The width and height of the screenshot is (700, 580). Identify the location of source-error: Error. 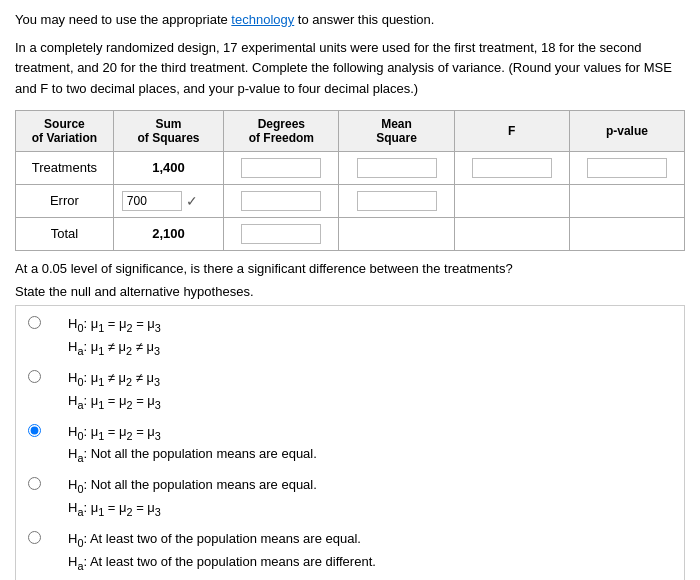
(65, 200).